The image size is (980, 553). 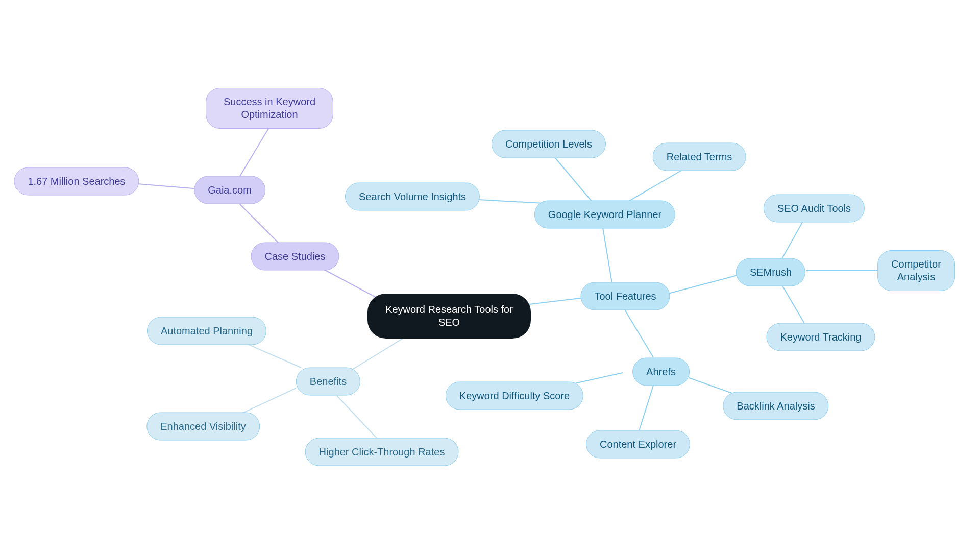 What do you see at coordinates (699, 157) in the screenshot?
I see `node-label: Related Terms` at bounding box center [699, 157].